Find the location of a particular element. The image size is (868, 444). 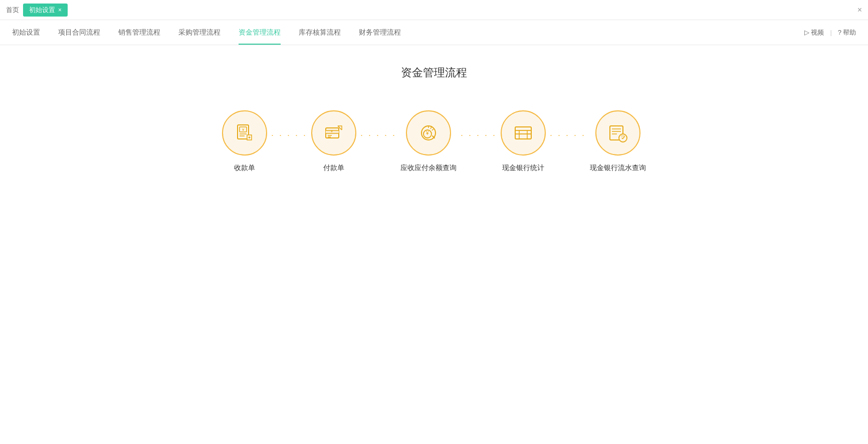

flow-label-payment: 付款单 is located at coordinates (334, 168).